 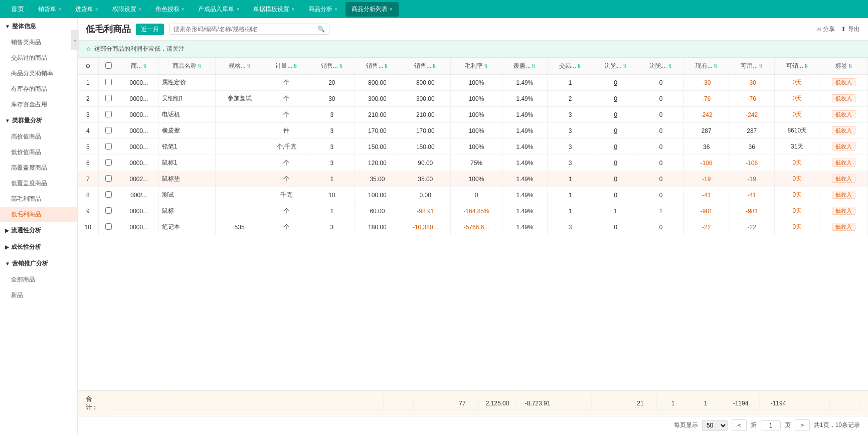 I want to click on sidebar-group-marketing: ▼ 营销推广分析, so click(x=39, y=264).